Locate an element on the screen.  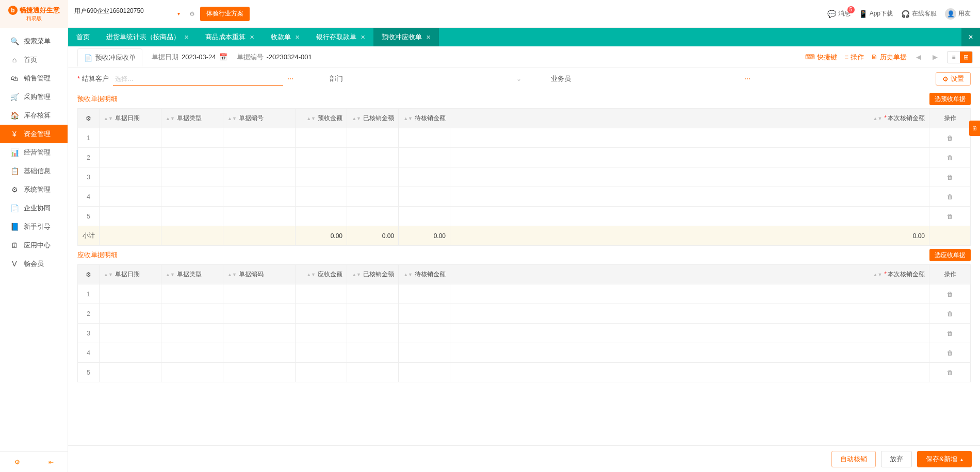
subtotal-this: 0.00 is located at coordinates (690, 236).